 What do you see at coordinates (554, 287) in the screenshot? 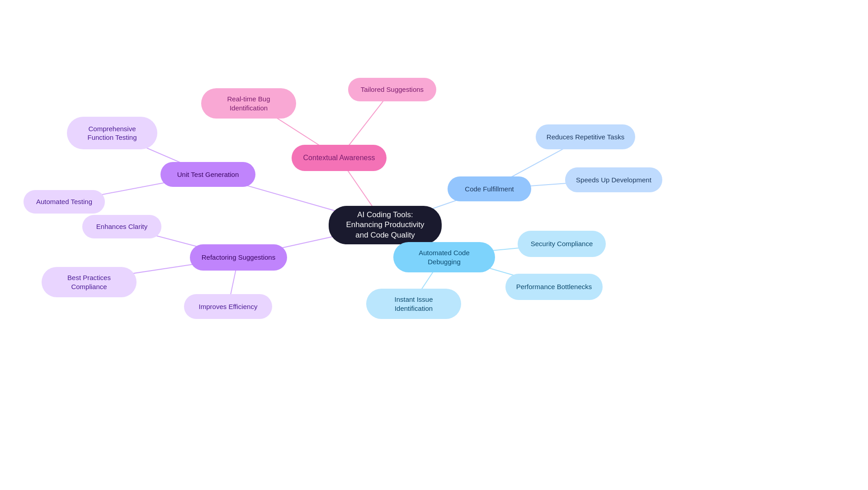
I see `performance-bottlenecks-node: Performance Bottlenecks` at bounding box center [554, 287].